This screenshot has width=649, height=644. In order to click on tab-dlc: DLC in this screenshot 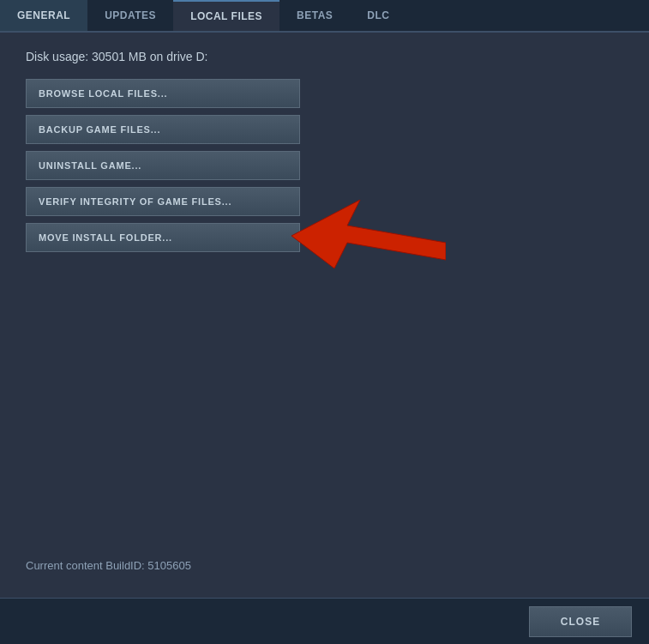, I will do `click(378, 15)`.